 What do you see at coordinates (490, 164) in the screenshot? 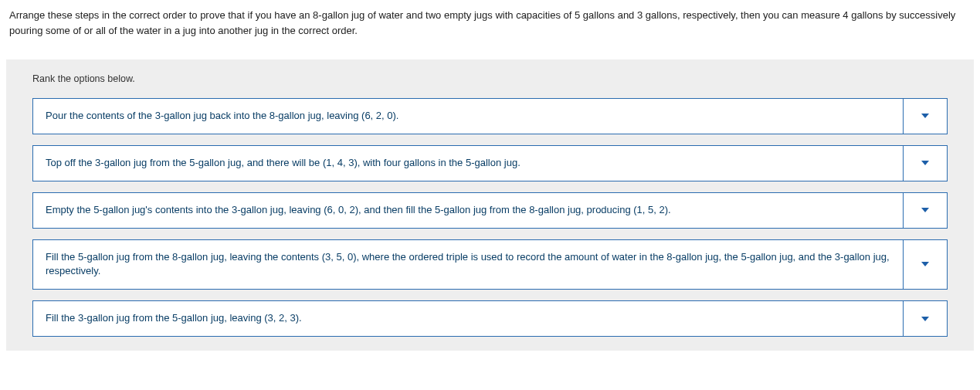
I see `rank-item: Top off the 3-gallon jug from the 5-gall…` at bounding box center [490, 164].